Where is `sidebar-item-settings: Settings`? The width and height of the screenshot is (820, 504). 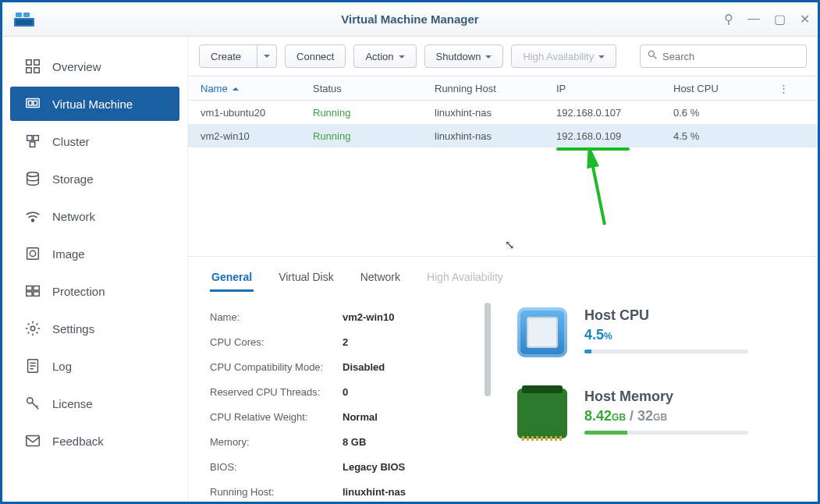 sidebar-item-settings: Settings is located at coordinates (95, 328).